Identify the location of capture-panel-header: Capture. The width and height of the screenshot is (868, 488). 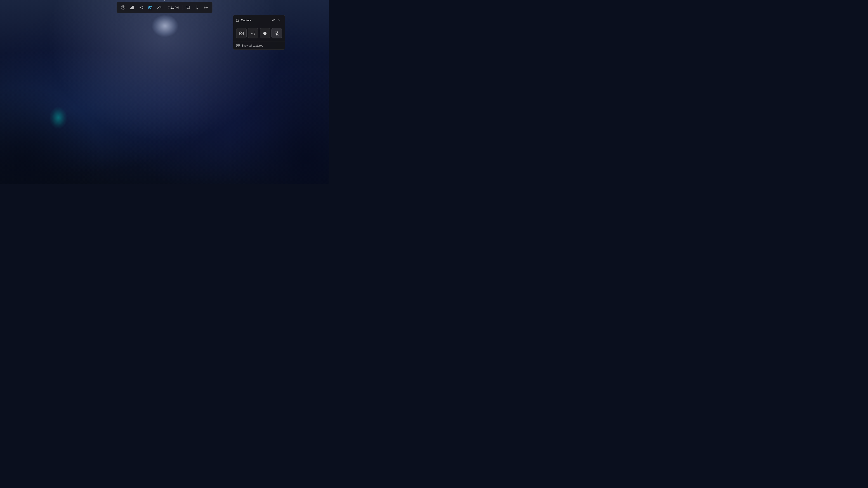
(259, 20).